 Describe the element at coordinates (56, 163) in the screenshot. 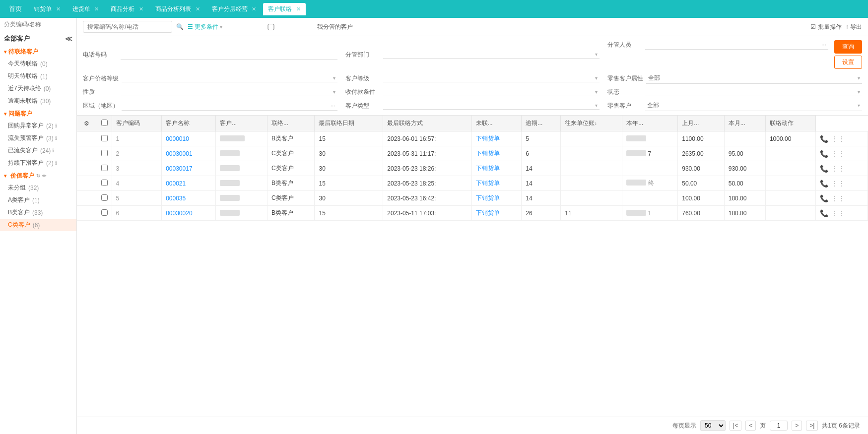

I see `info-icon-declining: ℹ` at that location.